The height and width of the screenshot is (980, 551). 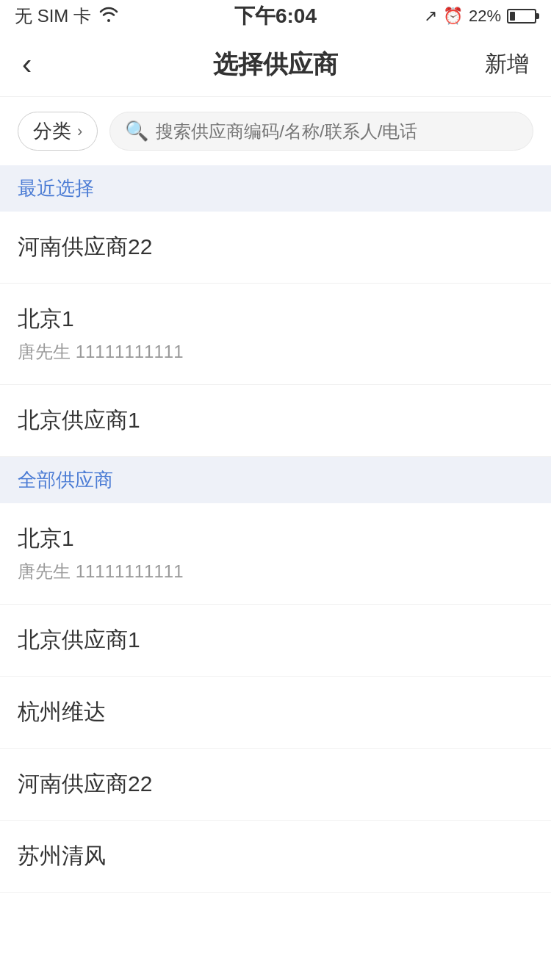 What do you see at coordinates (453, 16) in the screenshot?
I see `alarm-icon: ⏰` at bounding box center [453, 16].